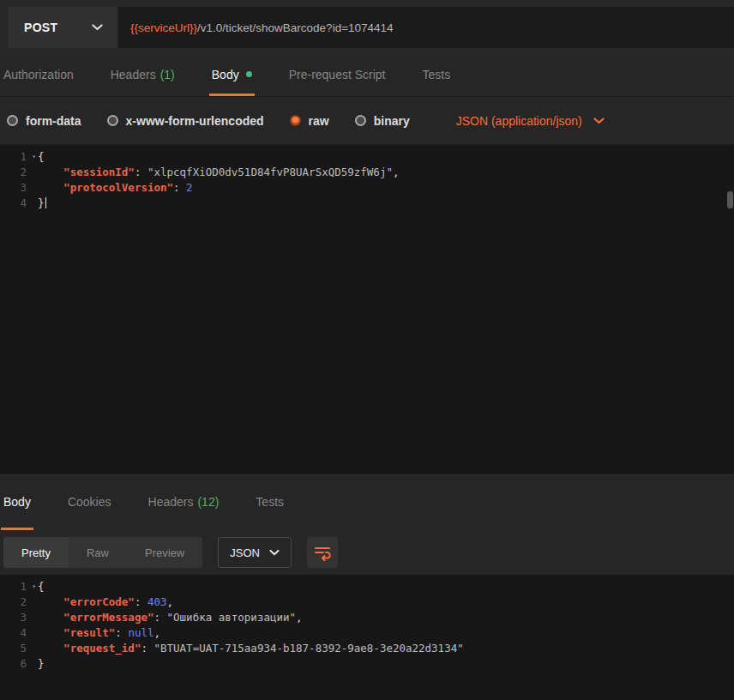 This screenshot has height=700, width=734. Describe the element at coordinates (520, 121) in the screenshot. I see `content-type-label: JSON (application/json)` at that location.